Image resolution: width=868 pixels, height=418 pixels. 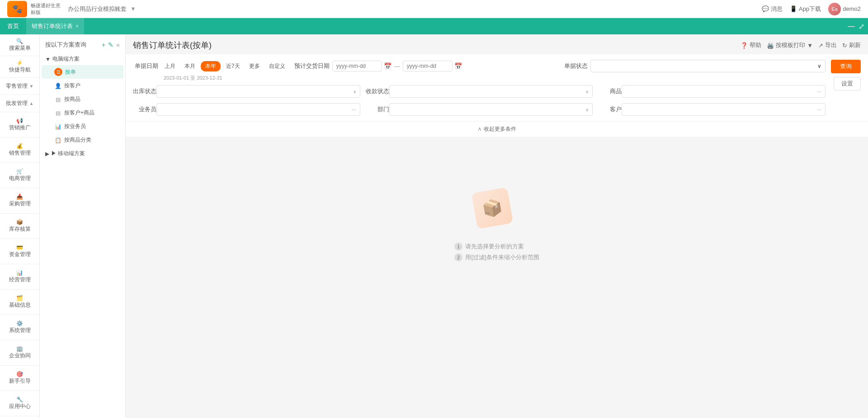 I want to click on scheme-item-by-order: ☰ 按单, so click(x=82, y=72).